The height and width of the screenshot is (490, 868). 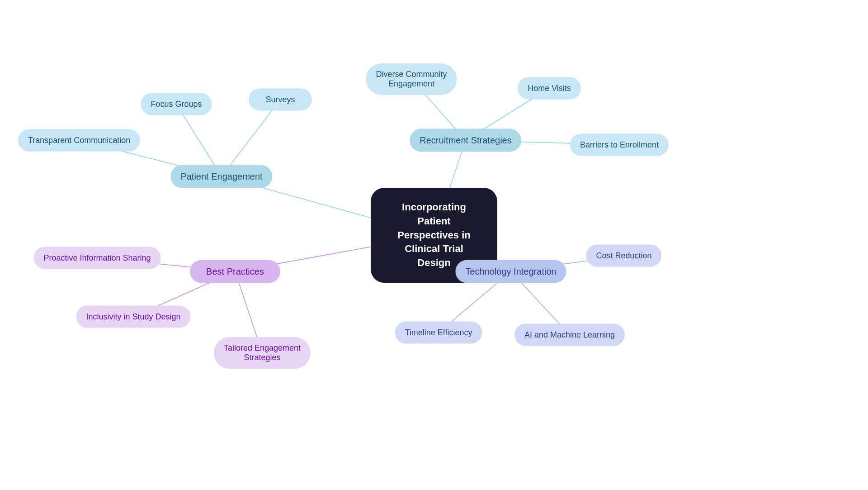 I want to click on node-label-costReduction: Cost Reduction, so click(x=624, y=256).